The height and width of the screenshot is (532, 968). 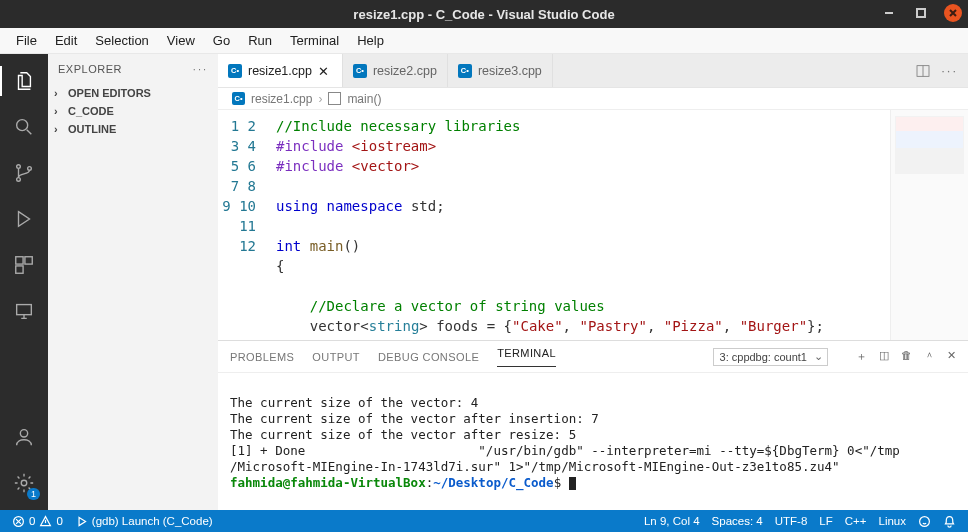 I want to click on status-feedback, so click(x=924, y=521).